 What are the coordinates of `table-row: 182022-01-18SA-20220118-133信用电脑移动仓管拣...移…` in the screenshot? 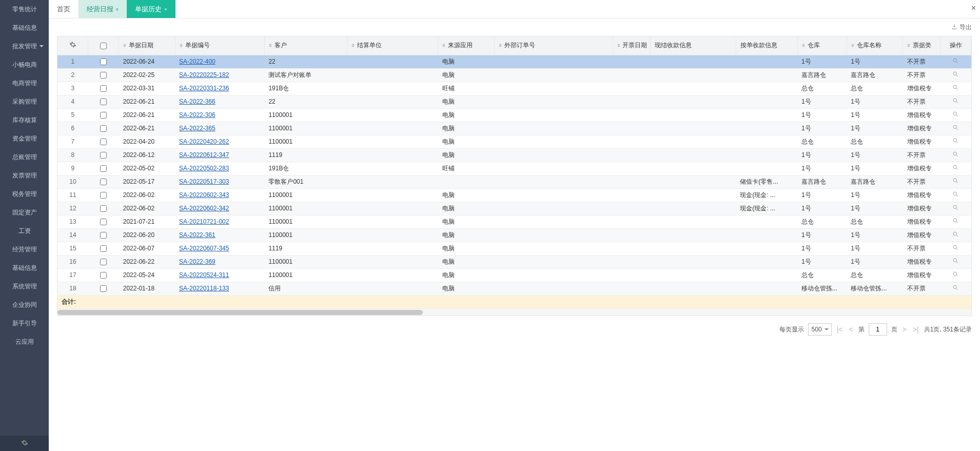 It's located at (514, 288).